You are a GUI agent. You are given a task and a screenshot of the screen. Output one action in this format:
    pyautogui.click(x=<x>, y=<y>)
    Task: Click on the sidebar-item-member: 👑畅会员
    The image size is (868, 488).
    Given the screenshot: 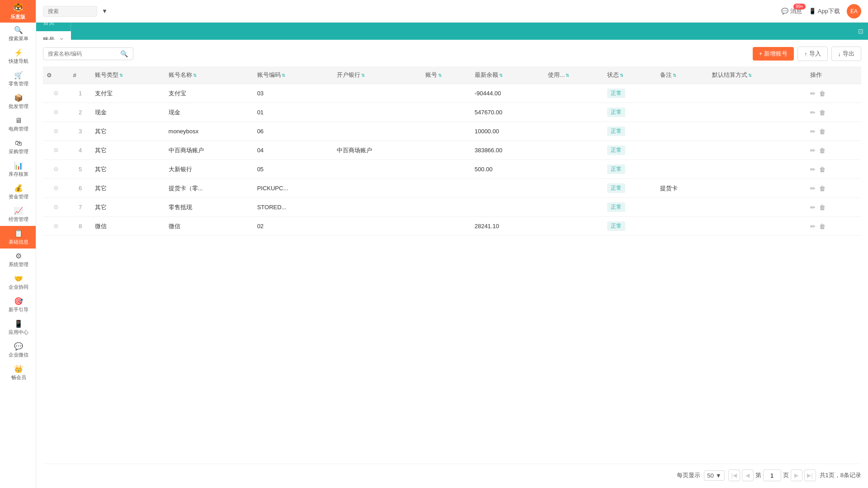 What is the action you would take?
    pyautogui.click(x=18, y=373)
    